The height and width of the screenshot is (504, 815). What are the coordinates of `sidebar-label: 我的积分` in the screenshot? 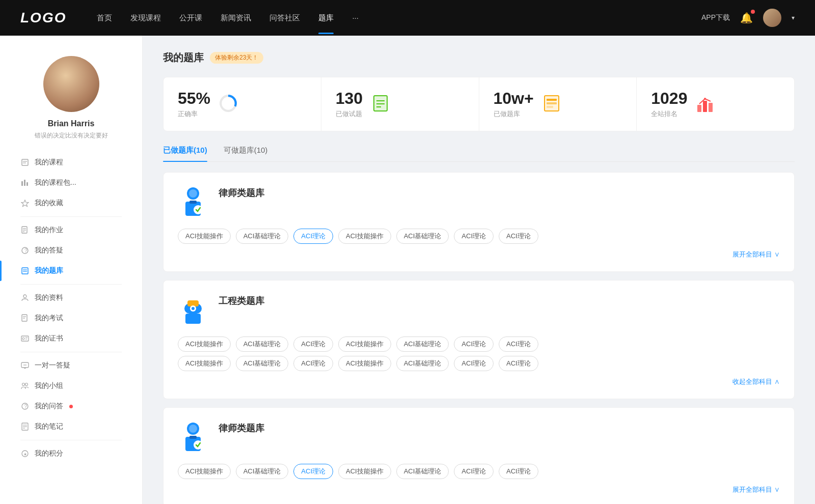 It's located at (49, 454).